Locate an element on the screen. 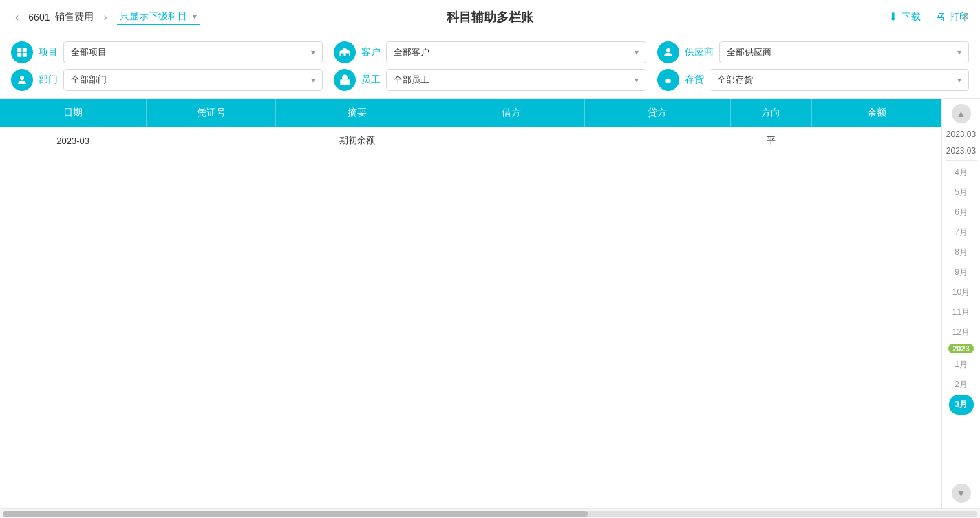  row-debit is located at coordinates (511, 141).